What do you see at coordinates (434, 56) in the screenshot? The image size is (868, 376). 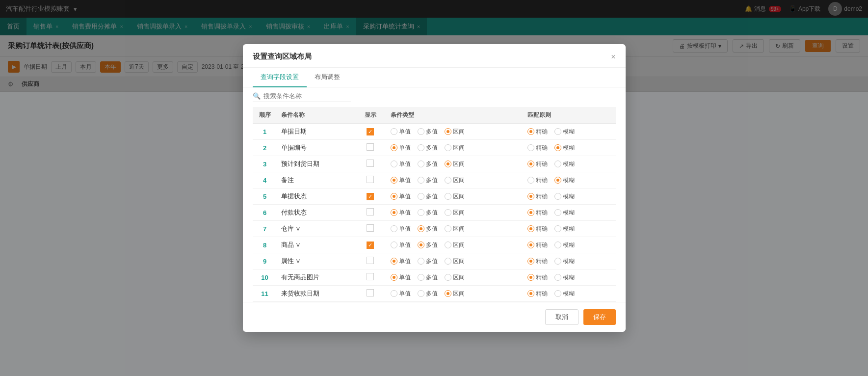 I see `dialog-header: 设置查询区域布局 ×` at bounding box center [434, 56].